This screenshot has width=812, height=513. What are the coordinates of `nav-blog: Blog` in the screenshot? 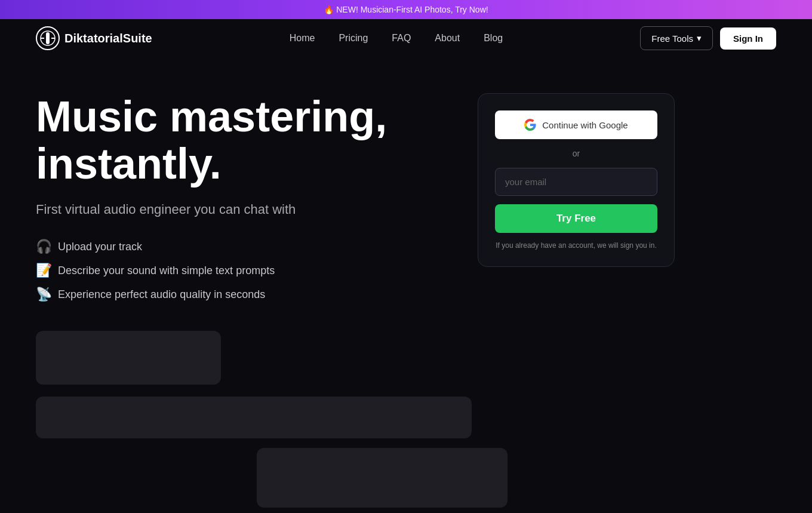 It's located at (493, 38).